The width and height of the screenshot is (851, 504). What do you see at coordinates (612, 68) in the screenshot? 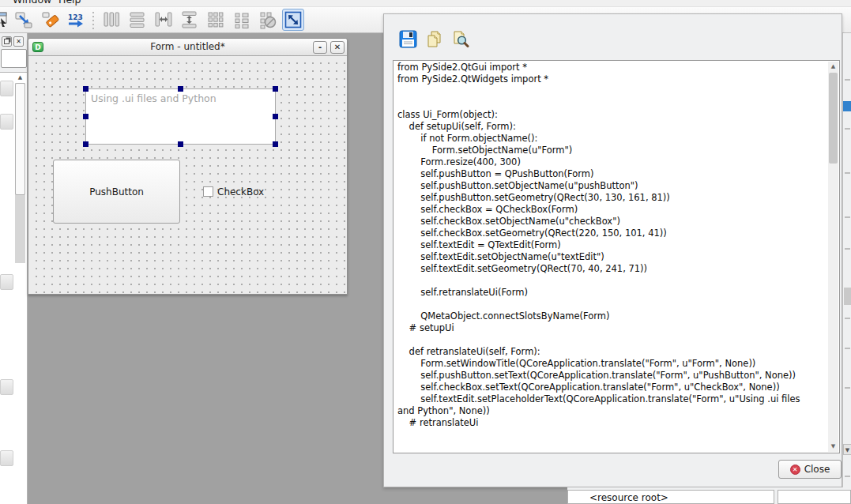
I see `code-line: from PySide2.QtGui import *` at bounding box center [612, 68].